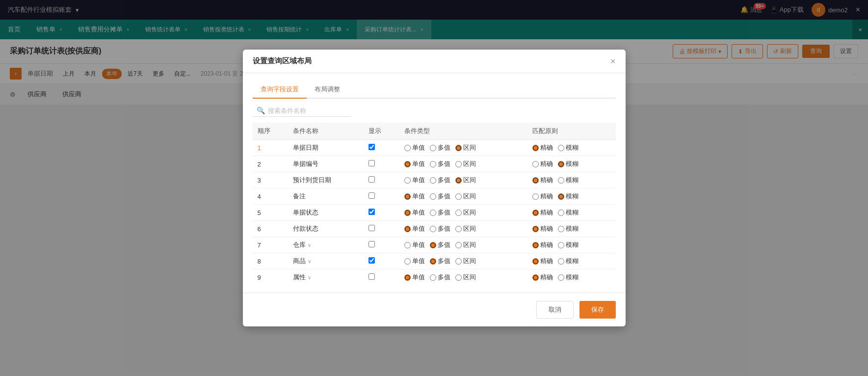 The height and width of the screenshot is (376, 868). I want to click on tab-layout: 布局调整, so click(327, 90).